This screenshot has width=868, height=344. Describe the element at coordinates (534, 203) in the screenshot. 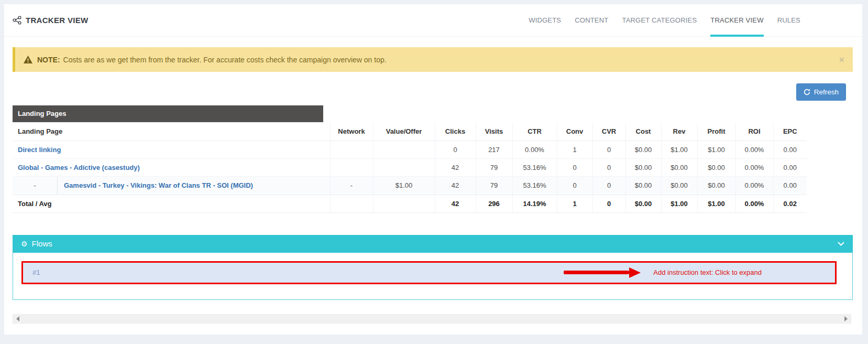

I see `cell-ctr: 14.19%` at that location.